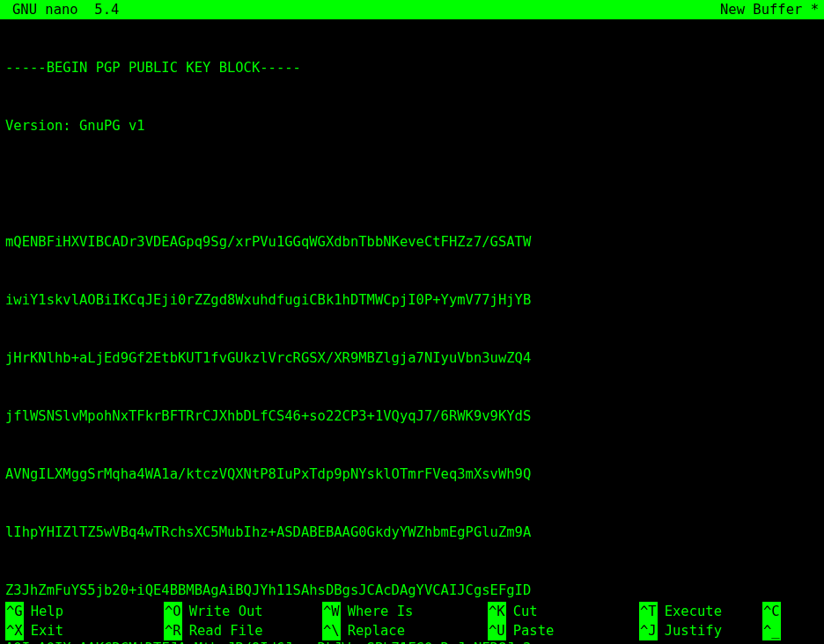  I want to click on buffer-status: New Buffer *, so click(769, 10).